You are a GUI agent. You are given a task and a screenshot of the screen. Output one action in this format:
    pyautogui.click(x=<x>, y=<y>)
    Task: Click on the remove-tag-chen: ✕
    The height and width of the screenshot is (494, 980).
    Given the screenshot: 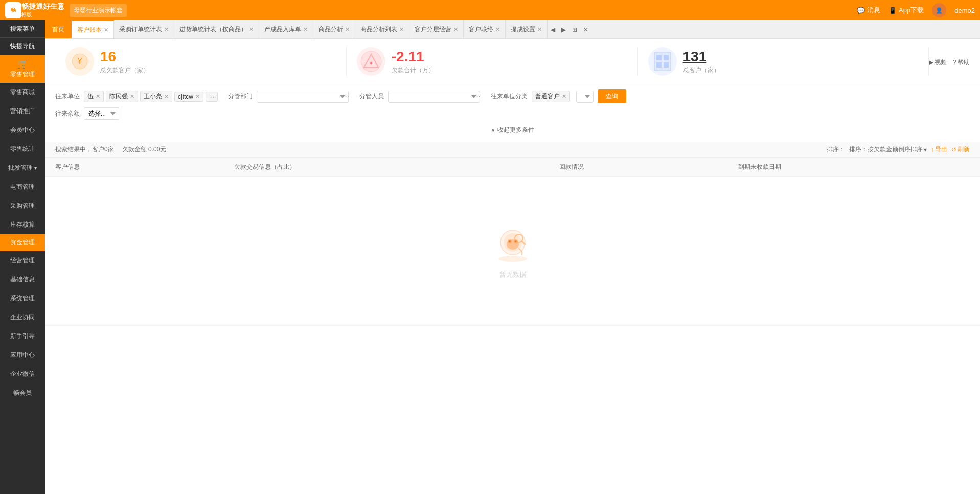 What is the action you would take?
    pyautogui.click(x=132, y=96)
    